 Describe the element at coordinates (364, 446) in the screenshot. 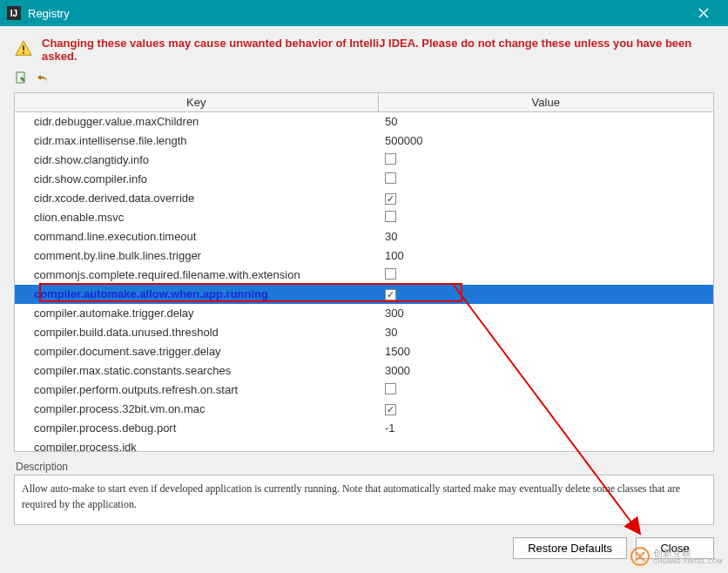

I see `table-row: compiler.process.jdk` at that location.